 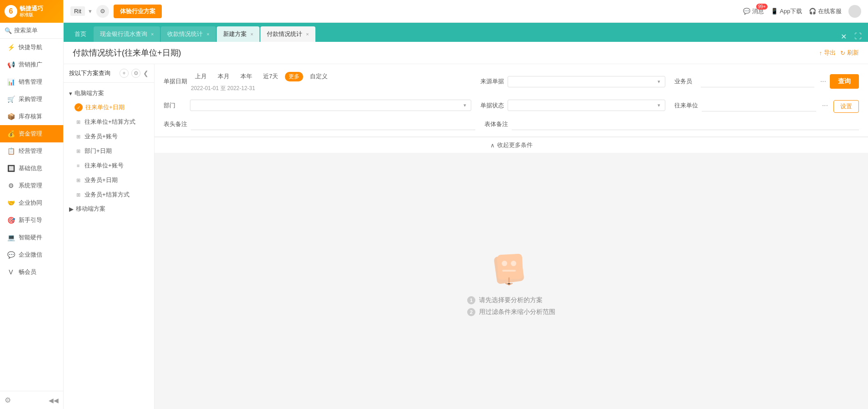 I want to click on search-menu: 🔍 搜索菜单, so click(x=32, y=31).